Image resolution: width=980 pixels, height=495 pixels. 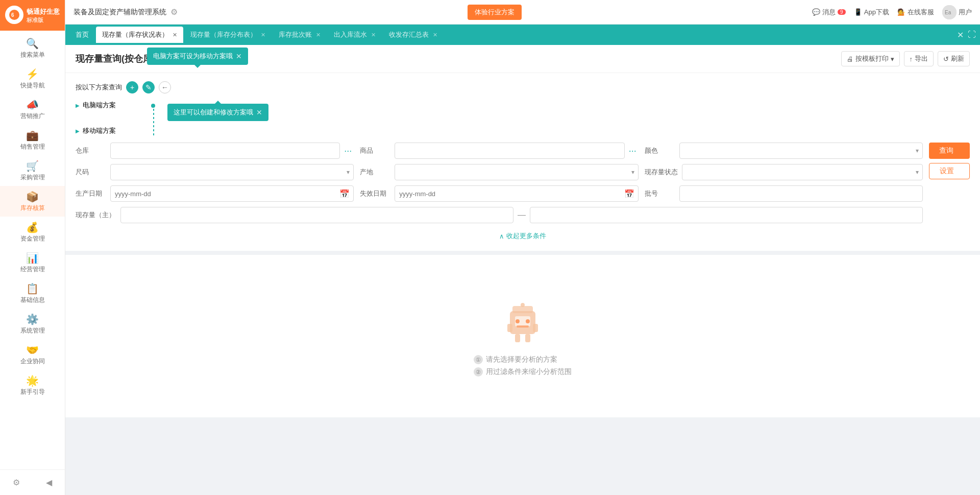 I want to click on stock-qty-label: 现存量（主）, so click(x=96, y=215).